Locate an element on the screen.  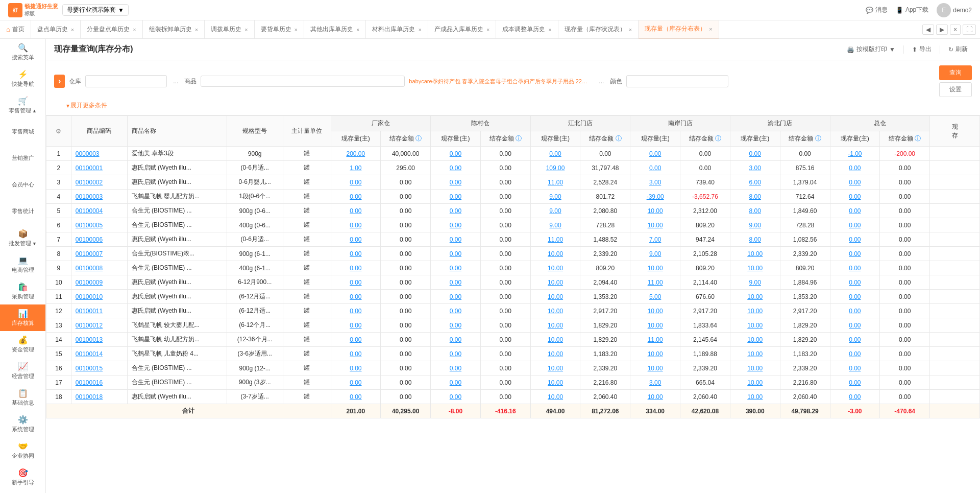
th-yubei-store: 渝北门店 is located at coordinates (780, 124).